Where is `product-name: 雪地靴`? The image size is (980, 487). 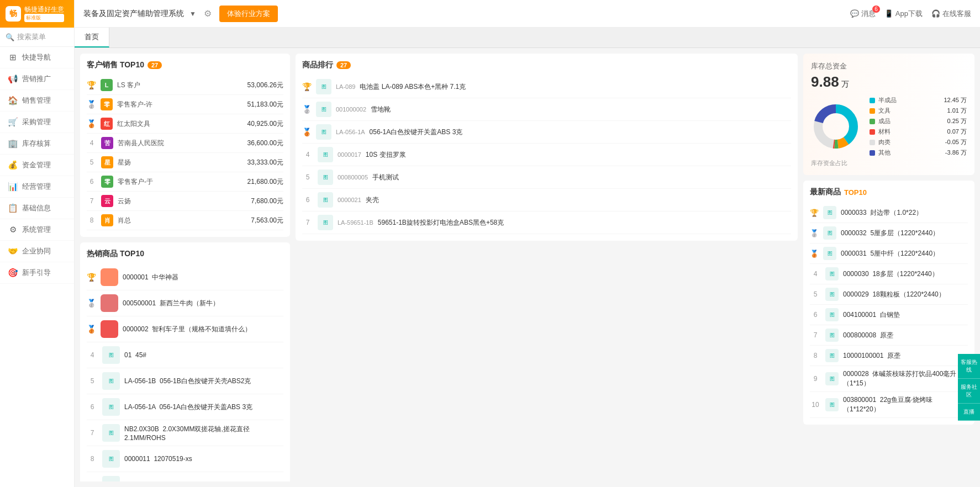 product-name: 雪地靴 is located at coordinates (381, 109).